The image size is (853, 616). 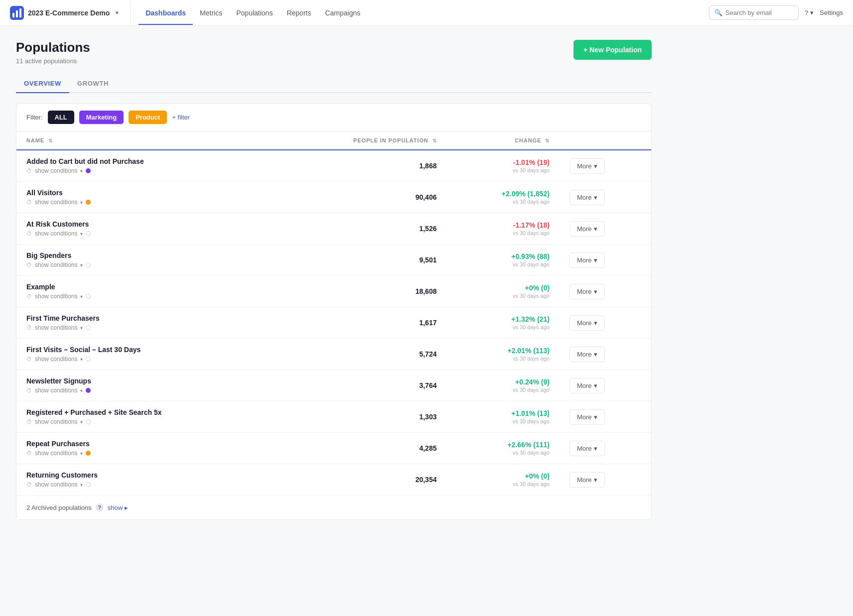 What do you see at coordinates (343, 13) in the screenshot?
I see `nav-campaigns: Campaigns` at bounding box center [343, 13].